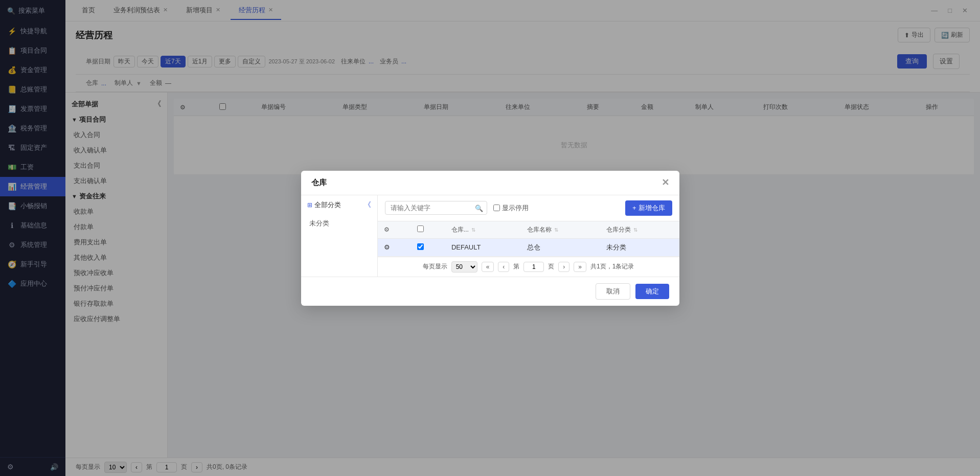 The width and height of the screenshot is (980, 476). I want to click on modal-left-scroll: 未分类, so click(339, 245).